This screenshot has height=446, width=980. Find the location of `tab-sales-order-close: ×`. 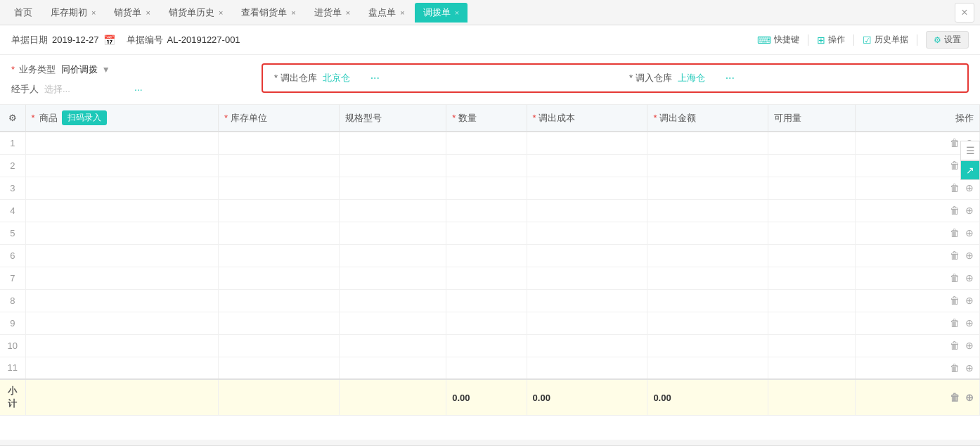

tab-sales-order-close: × is located at coordinates (148, 13).